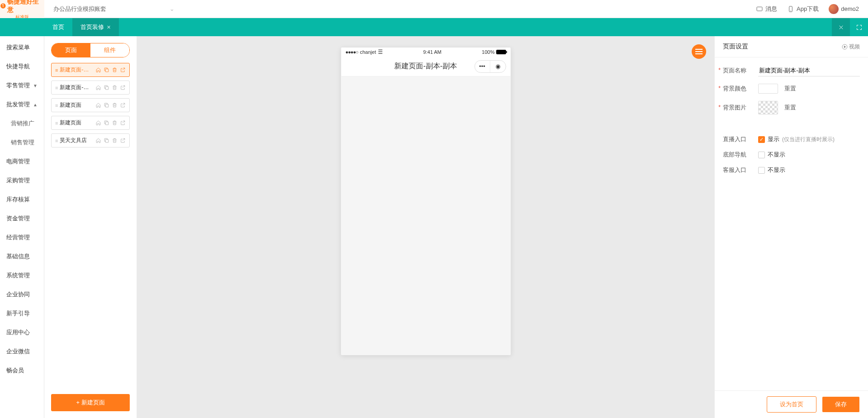  What do you see at coordinates (834, 9) in the screenshot?
I see `avatar-icon` at bounding box center [834, 9].